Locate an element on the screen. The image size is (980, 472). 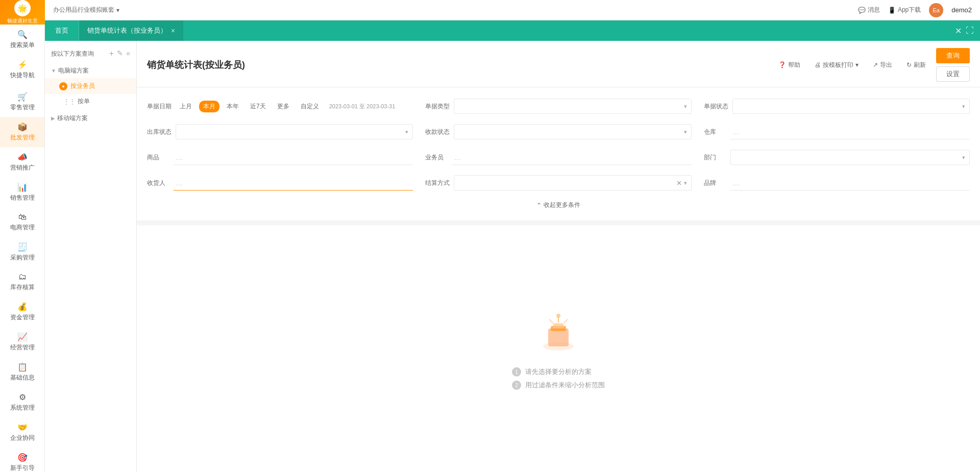
sidebar-item-ecommerce: 🛍 电商管理 is located at coordinates (22, 222).